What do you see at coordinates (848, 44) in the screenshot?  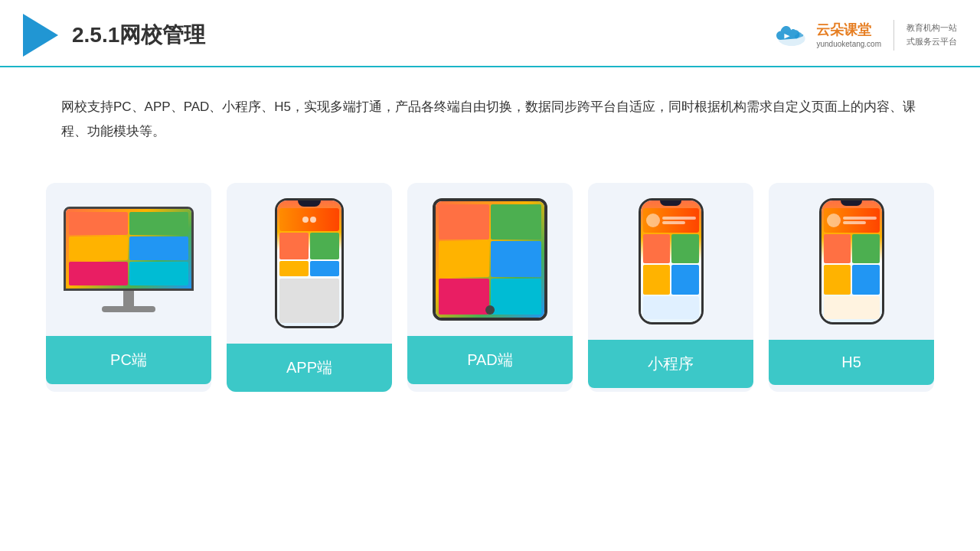 I see `brand-domain: yunduoketang.com` at bounding box center [848, 44].